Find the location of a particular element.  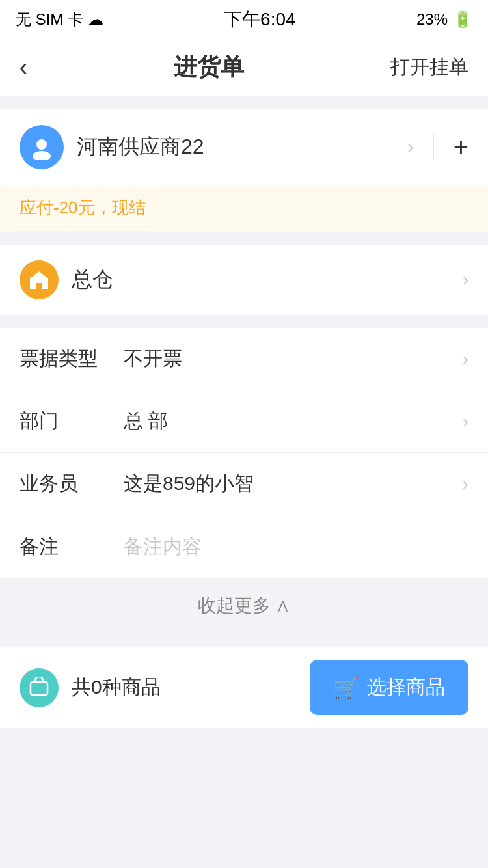

salesperson-row: 业务员 这是859的小智 › is located at coordinates (244, 484).